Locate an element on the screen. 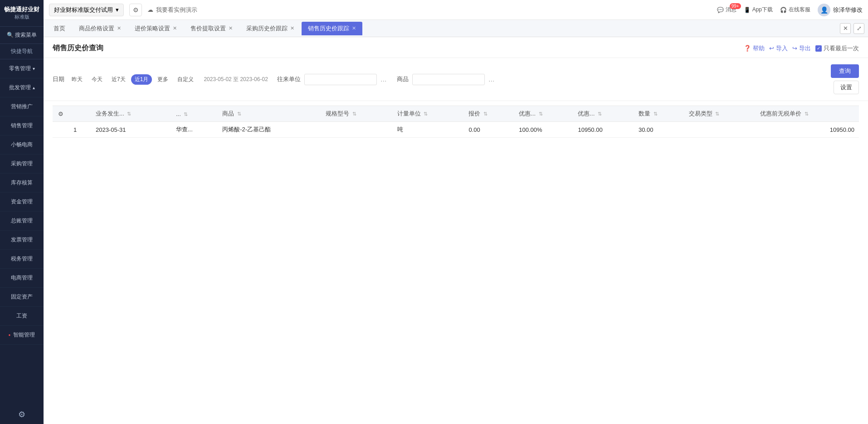  col-qty: 数量 ⇅ is located at coordinates (659, 114).